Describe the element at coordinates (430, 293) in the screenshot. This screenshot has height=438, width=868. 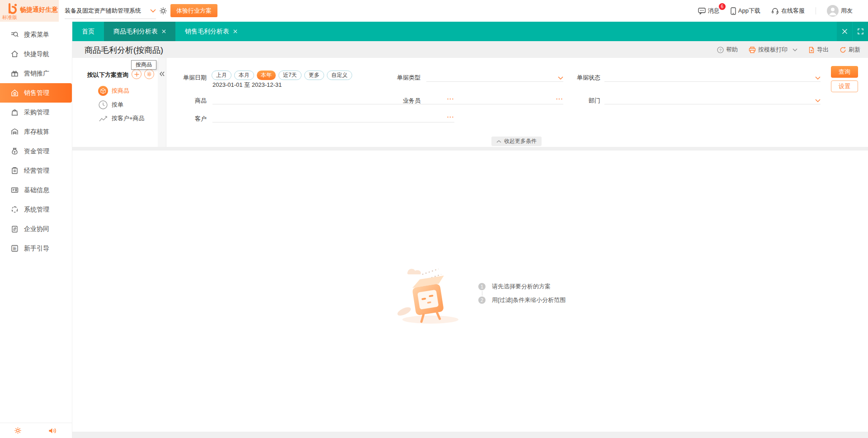
I see `empty-box-illustration` at that location.